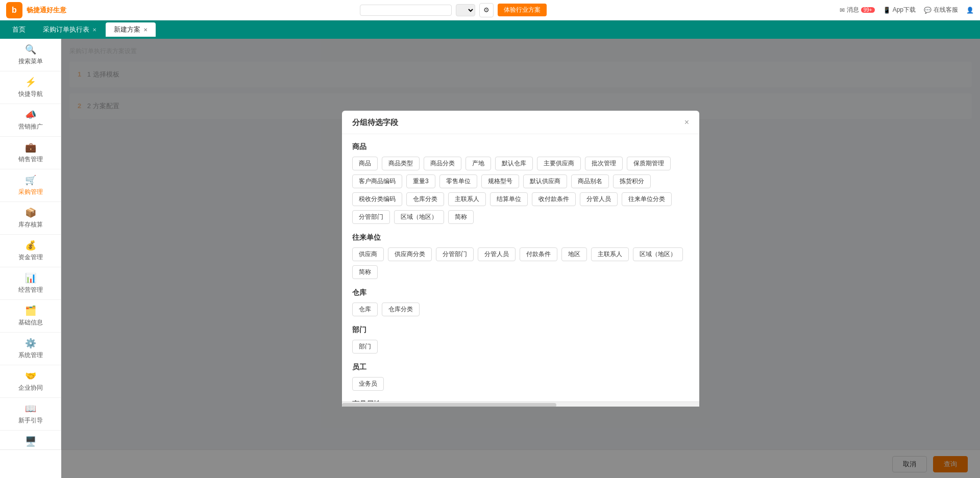 The height and width of the screenshot is (478, 980). What do you see at coordinates (31, 159) in the screenshot?
I see `sidebar-item-sales-label: 销售管理` at bounding box center [31, 159].